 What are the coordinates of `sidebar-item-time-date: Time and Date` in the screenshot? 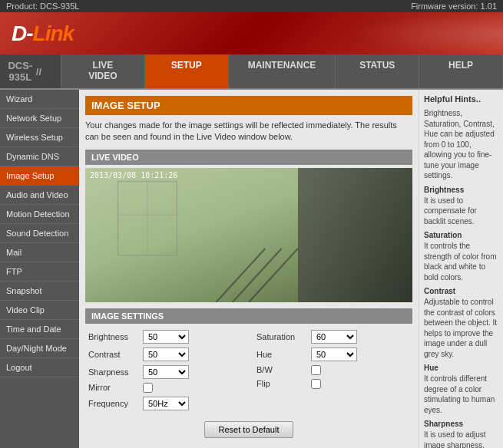 It's located at (40, 330).